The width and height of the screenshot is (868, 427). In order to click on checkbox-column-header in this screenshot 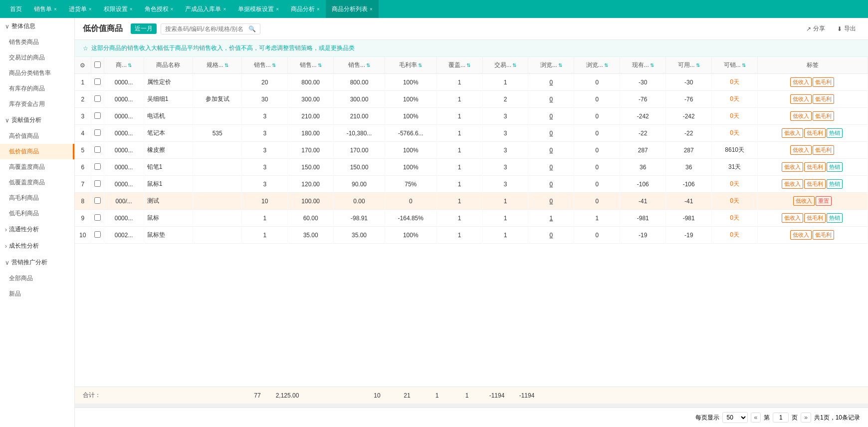, I will do `click(97, 65)`.